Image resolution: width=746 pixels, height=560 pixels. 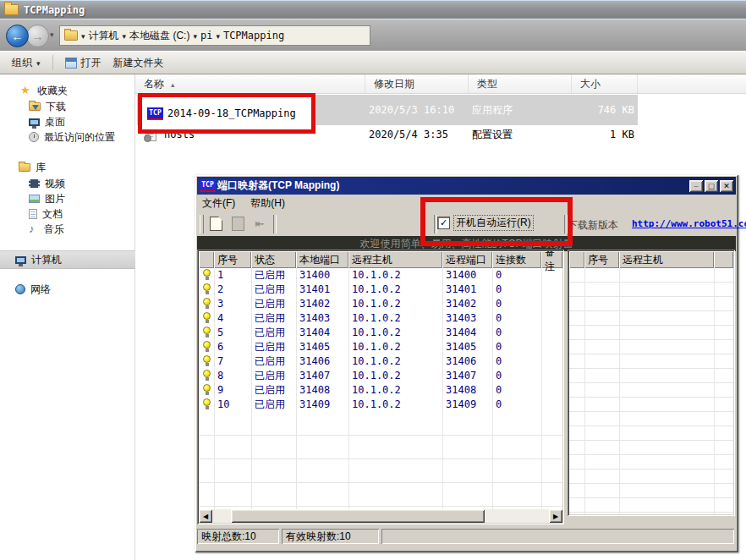 I want to click on column-header-connections: 连接数, so click(x=517, y=260).